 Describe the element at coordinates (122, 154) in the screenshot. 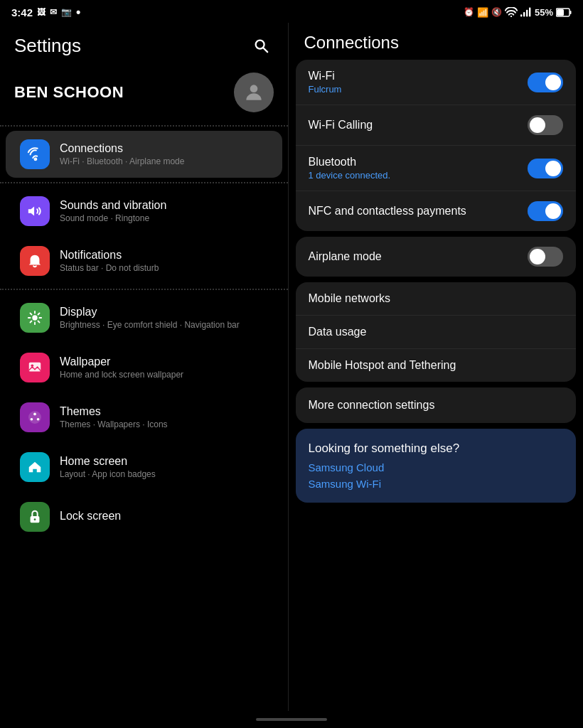

I see `connections-text: Connections Wi-Fi · Bluetooth · Airplane…` at that location.